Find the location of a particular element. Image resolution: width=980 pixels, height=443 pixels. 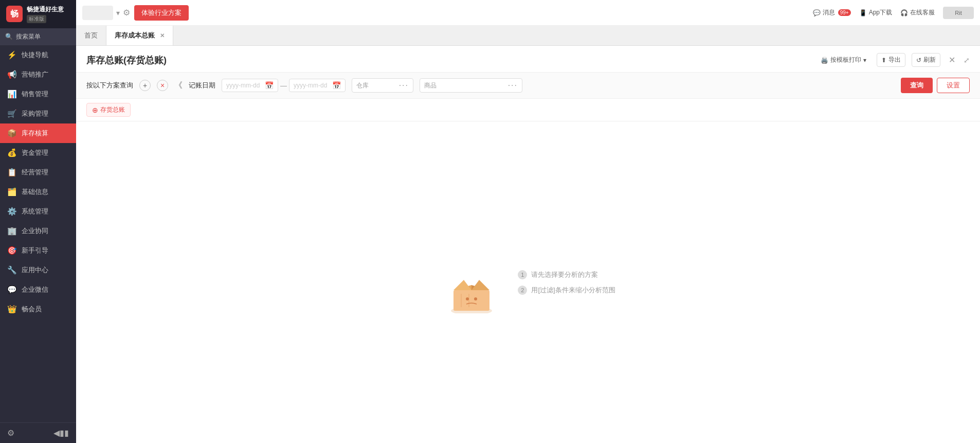

service-label: 在线客服 is located at coordinates (922, 12).